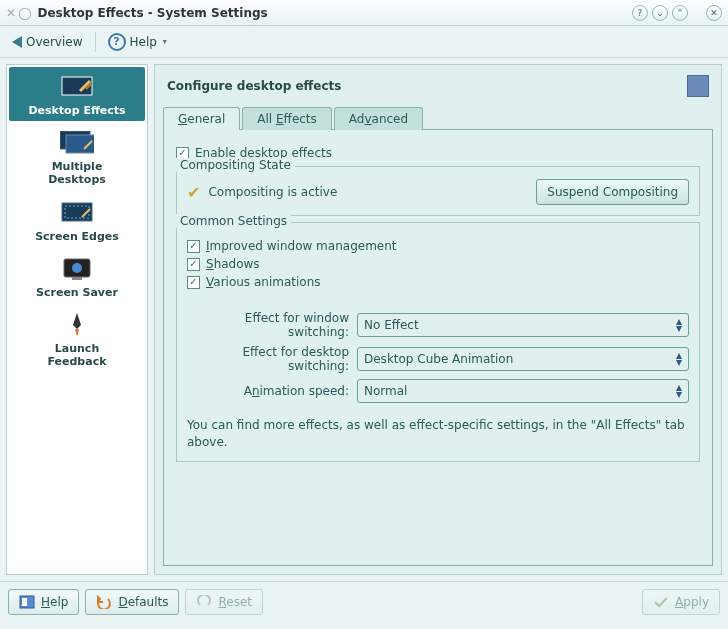  Describe the element at coordinates (264, 282) in the screenshot. I see `animations-label: Various animations` at that location.